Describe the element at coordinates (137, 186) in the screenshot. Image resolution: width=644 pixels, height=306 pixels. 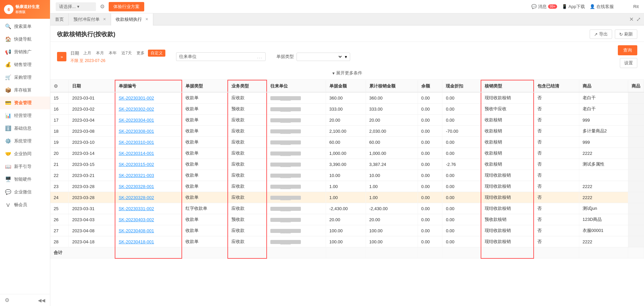
I see `doc-no-link: SK-20230328-001` at that location.